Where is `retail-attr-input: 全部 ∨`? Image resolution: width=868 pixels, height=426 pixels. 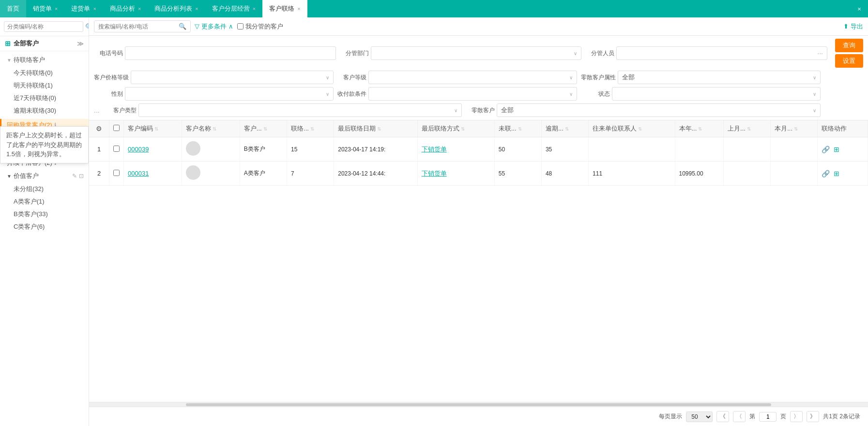 retail-attr-input: 全部 ∨ is located at coordinates (719, 77).